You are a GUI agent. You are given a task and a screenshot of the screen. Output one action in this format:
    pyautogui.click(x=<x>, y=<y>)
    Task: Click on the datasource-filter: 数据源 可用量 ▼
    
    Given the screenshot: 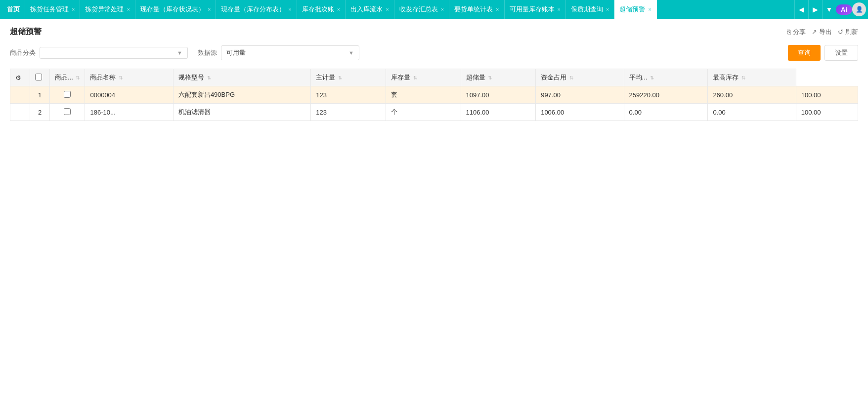 What is the action you would take?
    pyautogui.click(x=279, y=53)
    